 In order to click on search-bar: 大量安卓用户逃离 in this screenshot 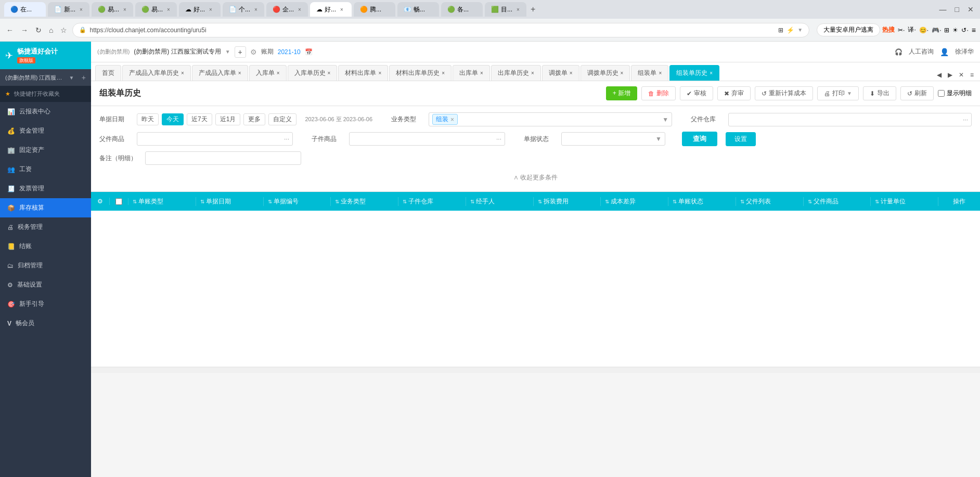, I will do `click(848, 30)`.